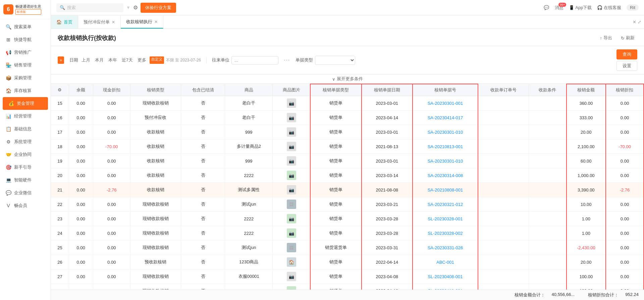 The width and height of the screenshot is (644, 300). I want to click on sidebar-item-business: 📊 经营管理, so click(25, 116).